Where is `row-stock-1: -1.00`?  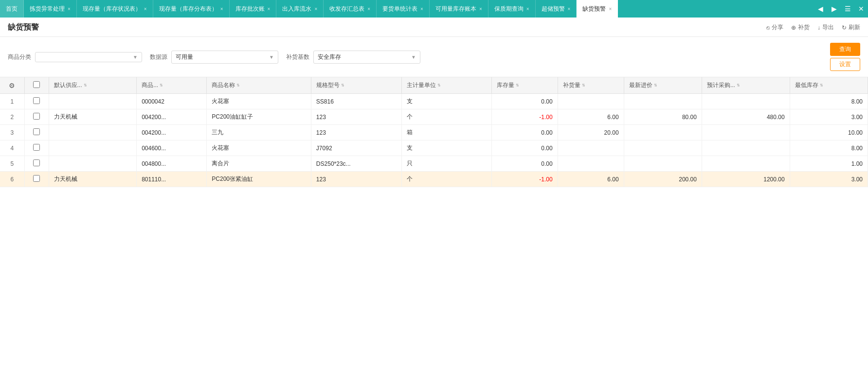
row-stock-1: -1.00 is located at coordinates (524, 117).